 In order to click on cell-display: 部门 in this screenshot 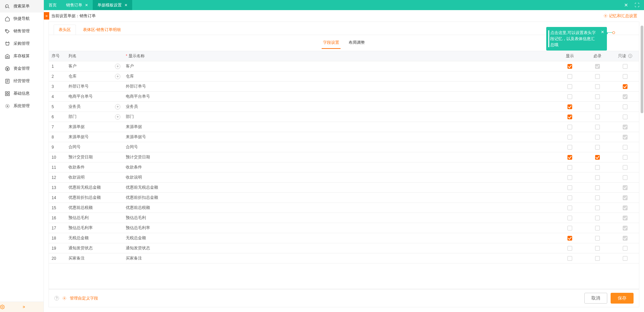, I will do `click(340, 117)`.